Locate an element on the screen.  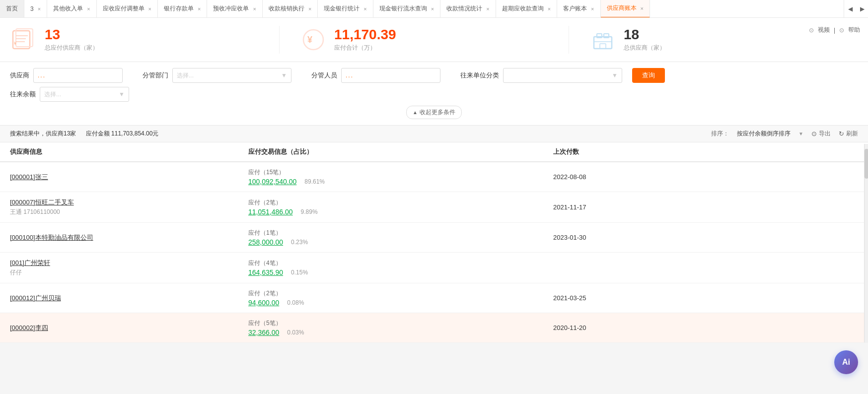
table-row: [000007]恒旺二手叉车 王通 17106110000 应付（2笔） 11,… is located at coordinates (434, 207).